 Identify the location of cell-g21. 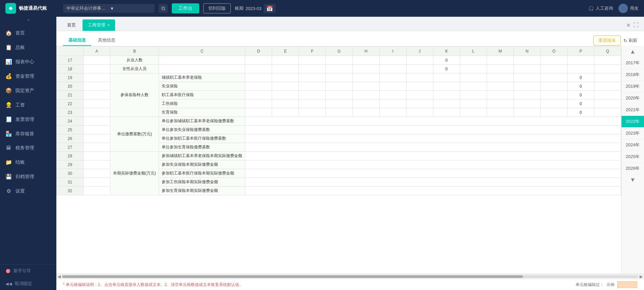
(339, 95).